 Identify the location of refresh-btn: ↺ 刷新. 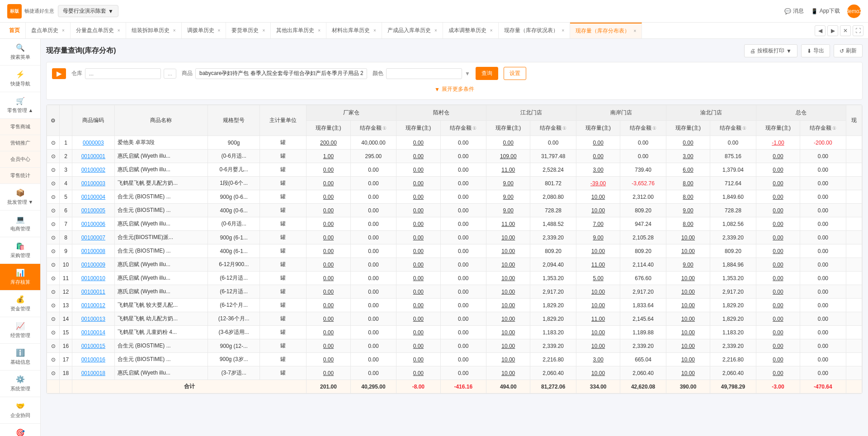
(848, 51).